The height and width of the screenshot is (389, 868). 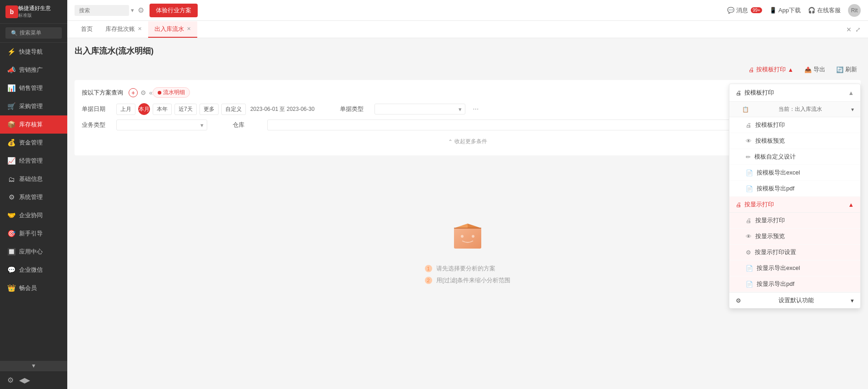 I want to click on sidebar-item-sales: 📊 销售管理, so click(x=34, y=88).